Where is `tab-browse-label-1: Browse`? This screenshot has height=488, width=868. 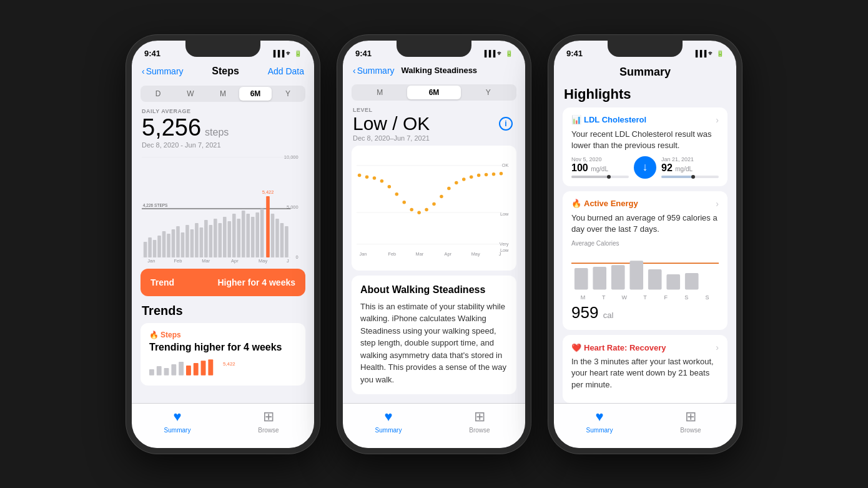 tab-browse-label-1: Browse is located at coordinates (269, 430).